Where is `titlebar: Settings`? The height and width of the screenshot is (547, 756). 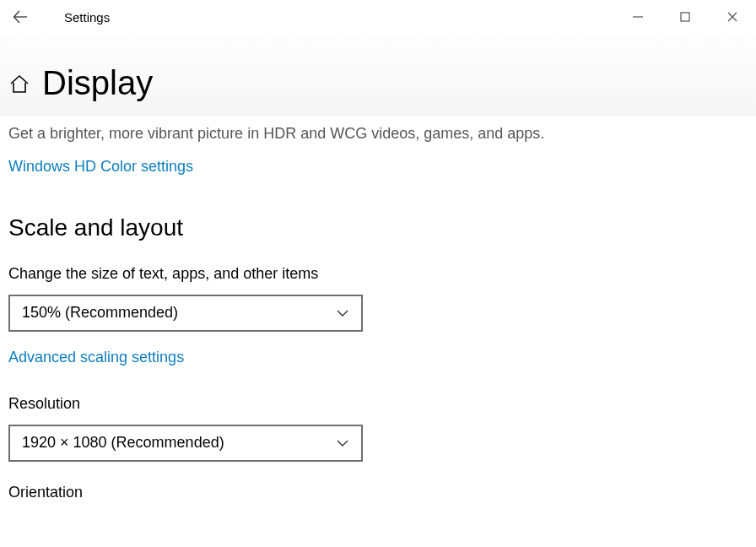 titlebar: Settings is located at coordinates (378, 17).